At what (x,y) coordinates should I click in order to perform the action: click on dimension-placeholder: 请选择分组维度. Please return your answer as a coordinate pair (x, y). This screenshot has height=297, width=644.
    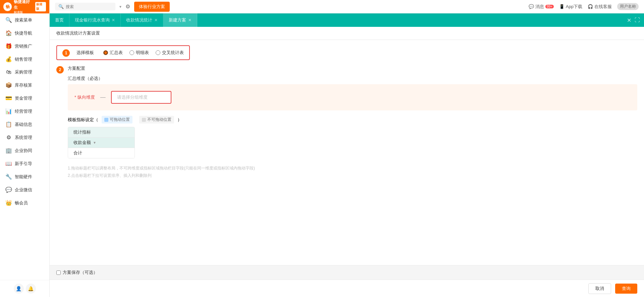
    Looking at the image, I should click on (132, 97).